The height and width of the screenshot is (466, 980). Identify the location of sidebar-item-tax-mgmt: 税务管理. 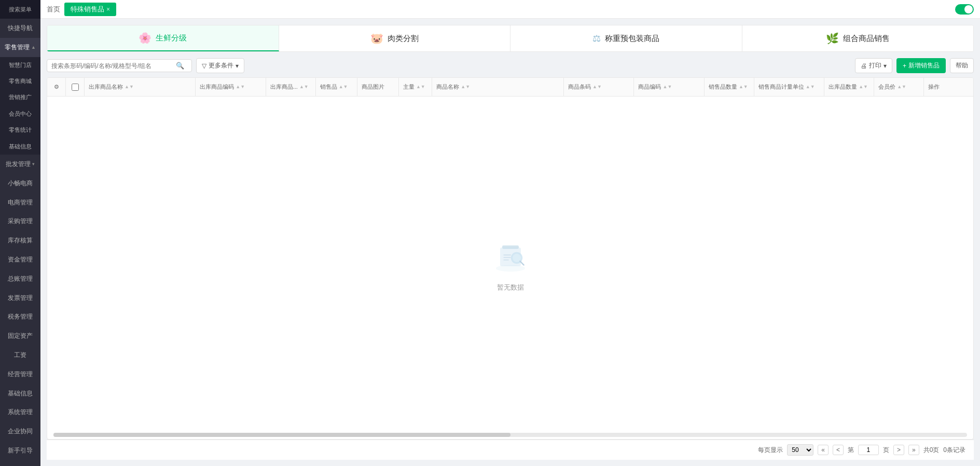
(20, 317).